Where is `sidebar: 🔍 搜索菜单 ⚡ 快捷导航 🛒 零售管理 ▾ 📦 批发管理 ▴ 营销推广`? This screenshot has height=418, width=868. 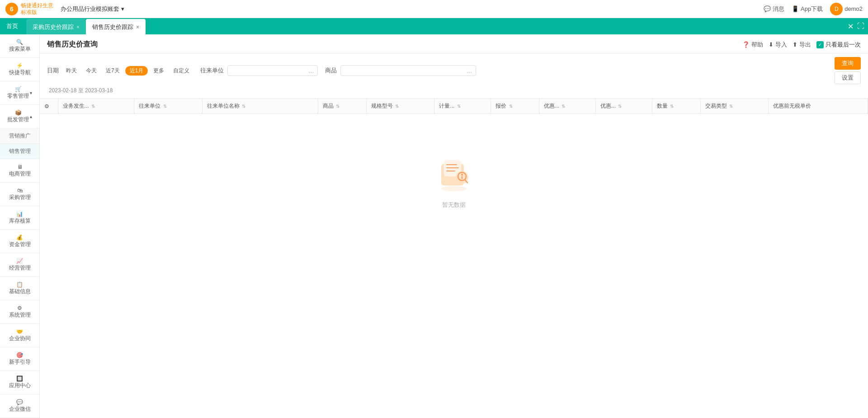
sidebar: 🔍 搜索菜单 ⚡ 快捷导航 🛒 零售管理 ▾ 📦 批发管理 ▴ 营销推广 is located at coordinates (20, 226).